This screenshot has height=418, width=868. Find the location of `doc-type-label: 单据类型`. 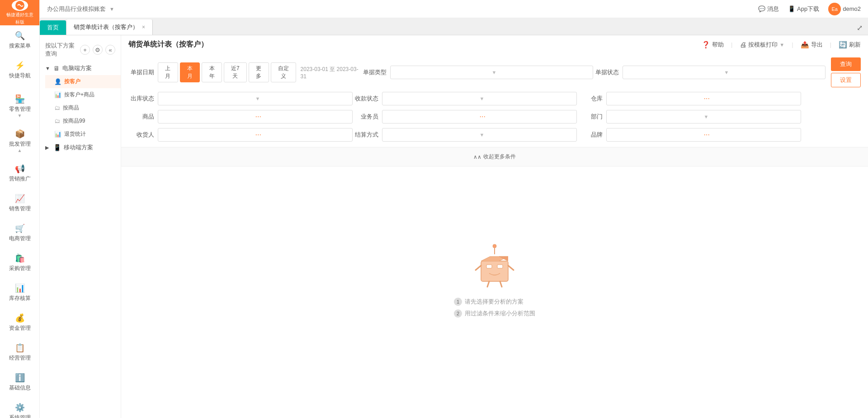

doc-type-label: 单据类型 is located at coordinates (375, 72).